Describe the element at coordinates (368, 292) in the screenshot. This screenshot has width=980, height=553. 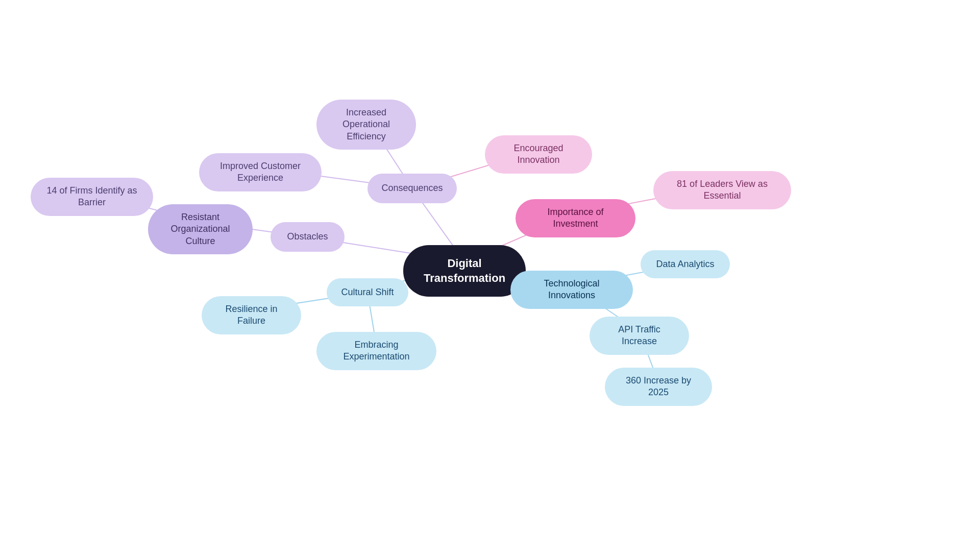
I see `node-cultural_shift: Cultural Shift` at that location.